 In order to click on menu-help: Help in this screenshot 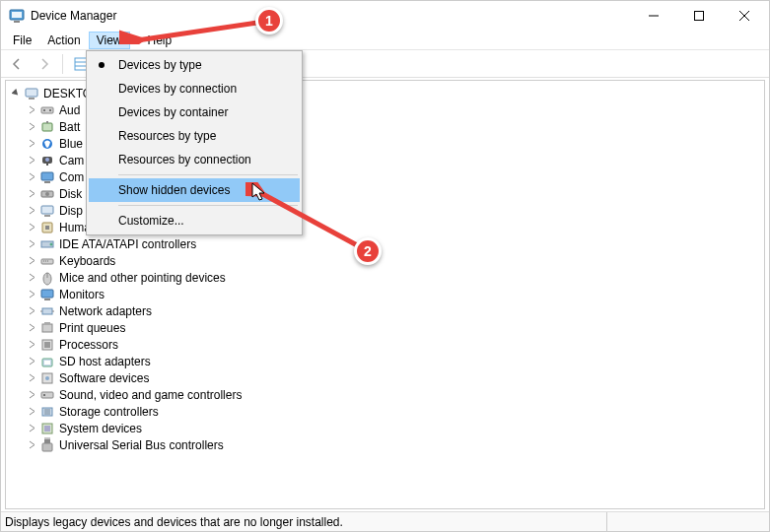, I will do `click(160, 40)`.